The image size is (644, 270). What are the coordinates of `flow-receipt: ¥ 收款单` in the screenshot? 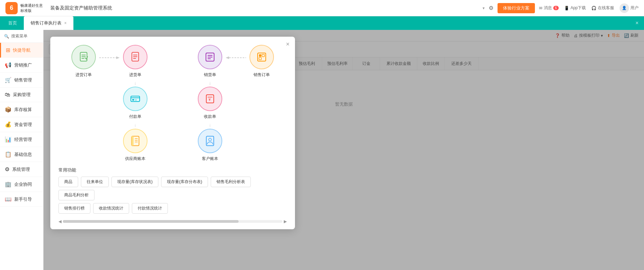 It's located at (210, 103).